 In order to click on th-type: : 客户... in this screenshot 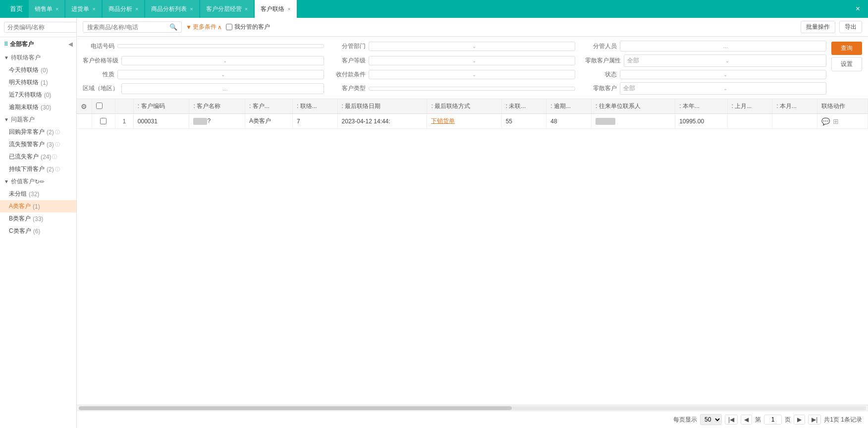, I will do `click(269, 107)`.